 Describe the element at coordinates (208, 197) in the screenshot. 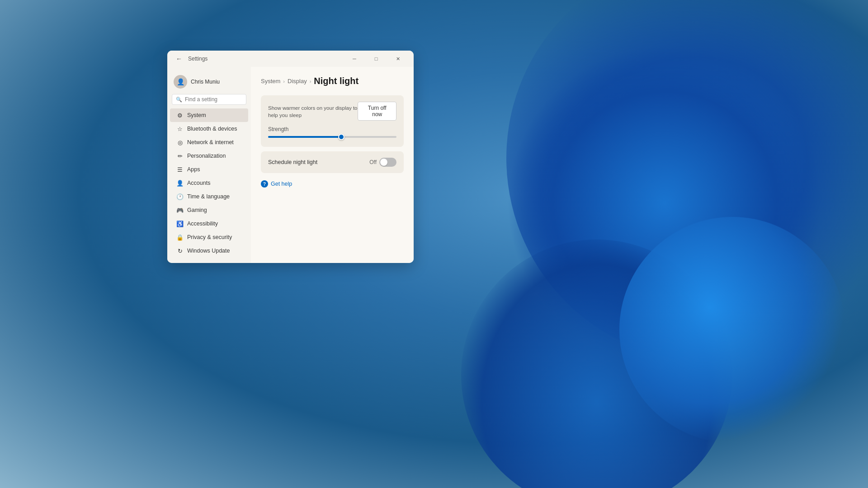

I see `sidebar-item-label-time: Time & language` at that location.